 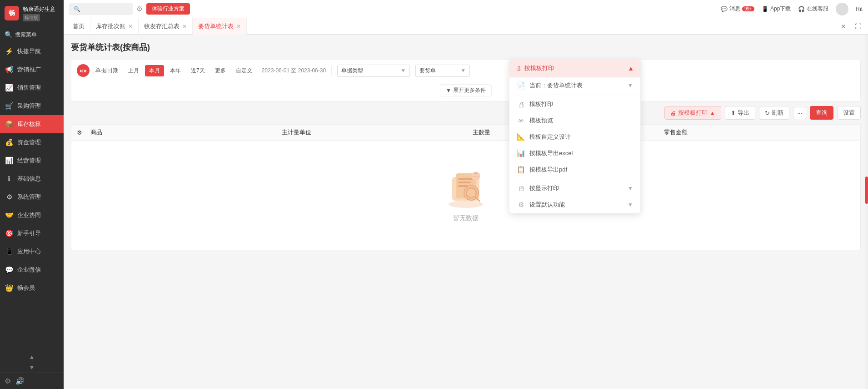 I want to click on dropdown-template-design: 📐 模板自定义设计, so click(x=575, y=137).